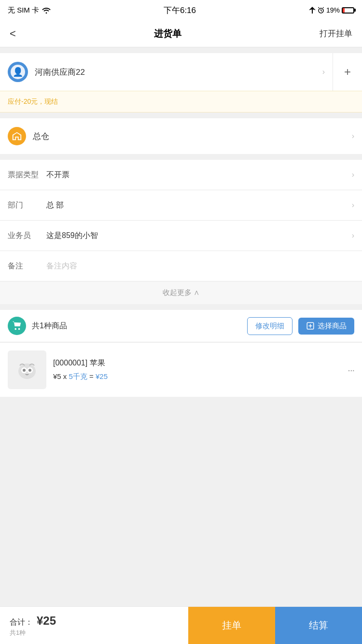 The height and width of the screenshot is (644, 362). I want to click on remark-label: 备注, so click(27, 266).